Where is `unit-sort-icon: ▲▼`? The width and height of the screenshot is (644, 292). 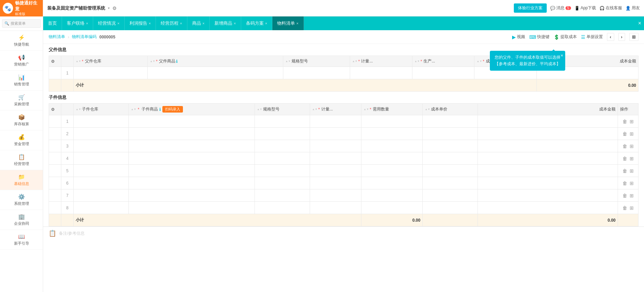 unit-sort-icon: ▲▼ is located at coordinates (355, 61).